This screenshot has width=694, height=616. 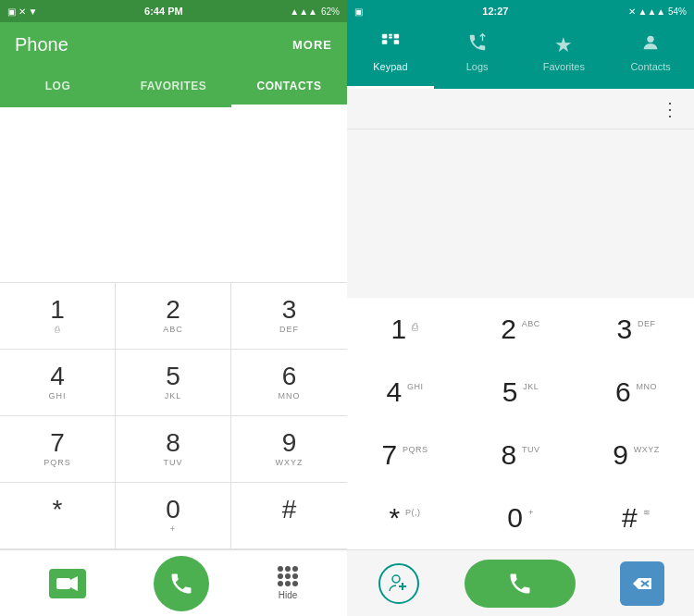 I want to click on keypad-tab-label: Keypad, so click(x=390, y=67).